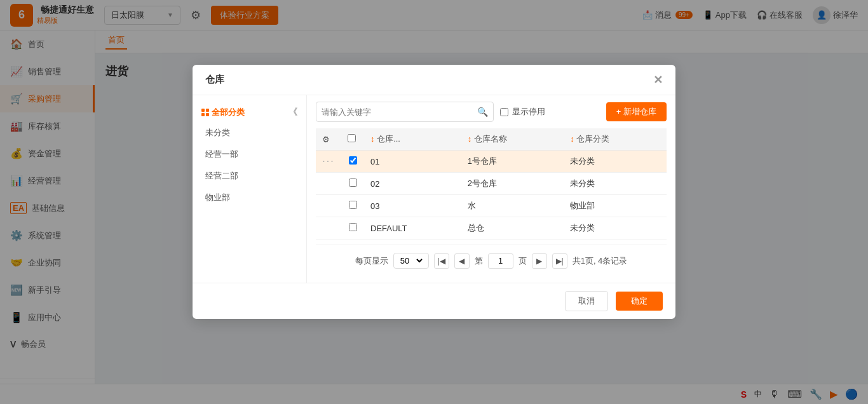 The height and width of the screenshot is (404, 868). I want to click on table-row: 03 水 物业部, so click(491, 206).